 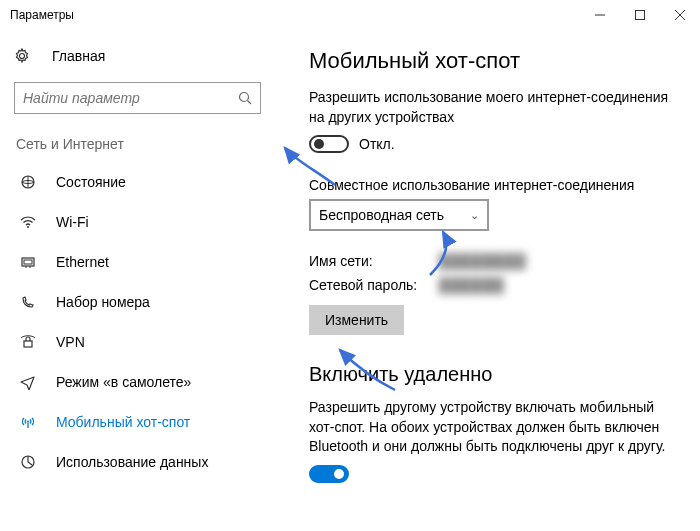 What do you see at coordinates (42, 15) in the screenshot?
I see `window-title: Параметры` at bounding box center [42, 15].